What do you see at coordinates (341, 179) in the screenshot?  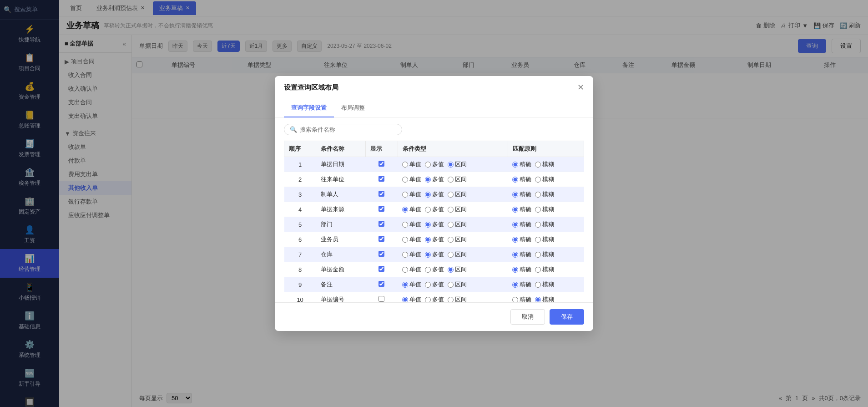 I see `cell-name-1: 往来单位` at bounding box center [341, 179].